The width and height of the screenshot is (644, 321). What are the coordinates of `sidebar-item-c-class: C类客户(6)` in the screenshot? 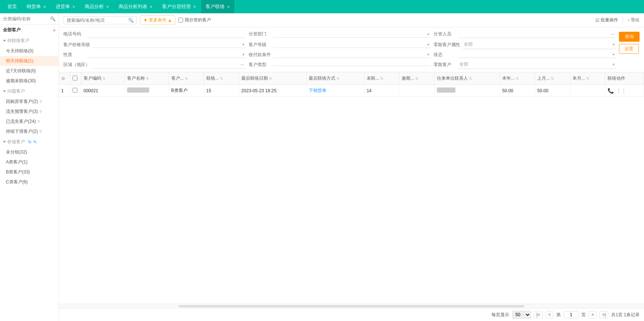 It's located at (29, 182).